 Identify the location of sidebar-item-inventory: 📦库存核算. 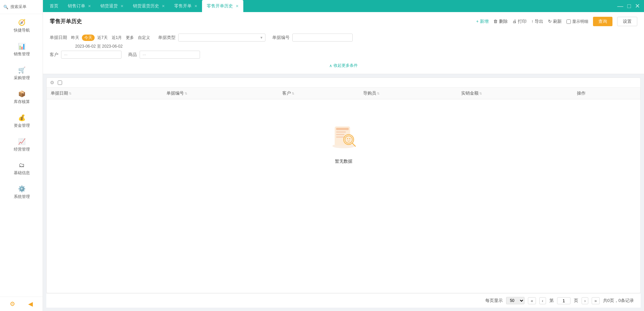
(21, 97).